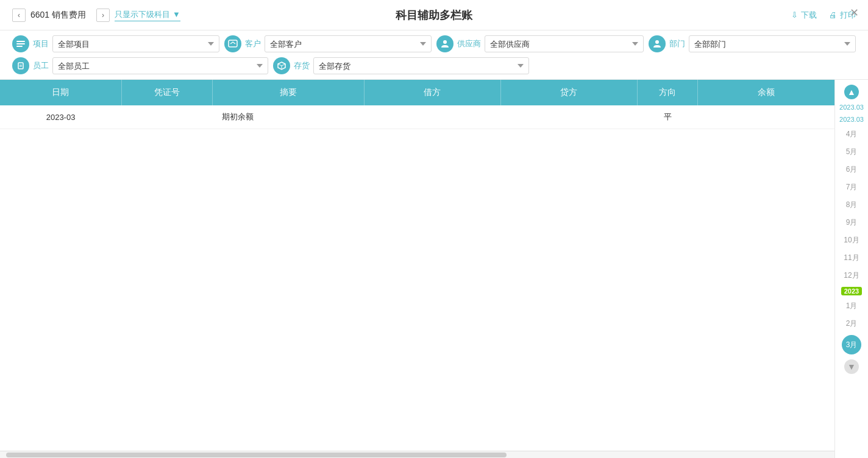  Describe the element at coordinates (103, 15) in the screenshot. I see `next-account-button: ›` at that location.